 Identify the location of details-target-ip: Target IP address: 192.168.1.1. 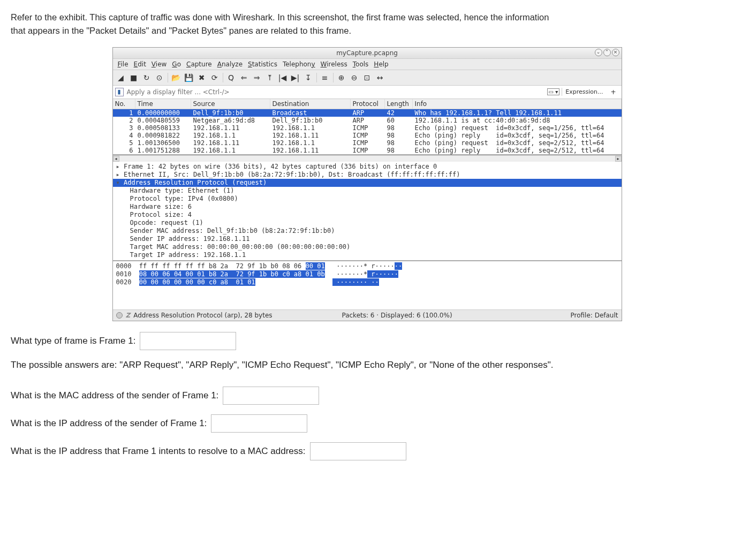
(367, 255).